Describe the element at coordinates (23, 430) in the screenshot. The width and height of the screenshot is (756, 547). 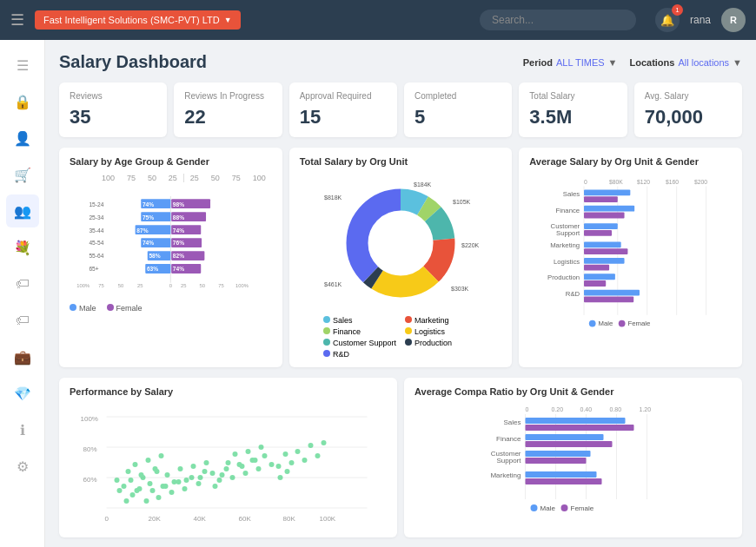
I see `sidebar-item-info: ℹ` at that location.